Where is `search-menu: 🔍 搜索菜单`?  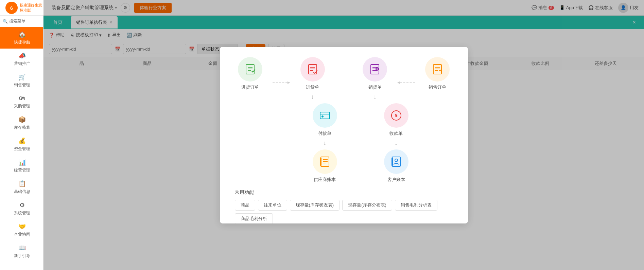 search-menu: 🔍 搜索菜单 is located at coordinates (22, 21).